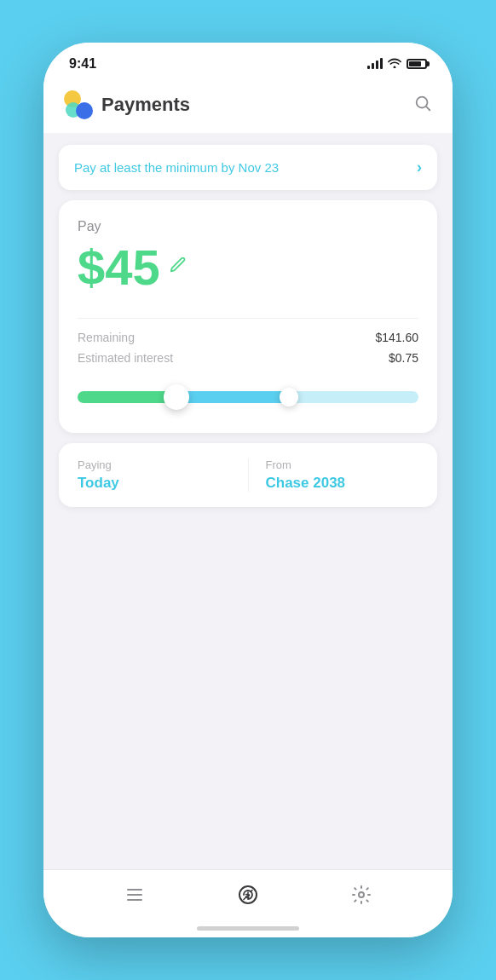 This screenshot has height=980, width=496. I want to click on remaining-row: Remaining $141.60, so click(248, 337).